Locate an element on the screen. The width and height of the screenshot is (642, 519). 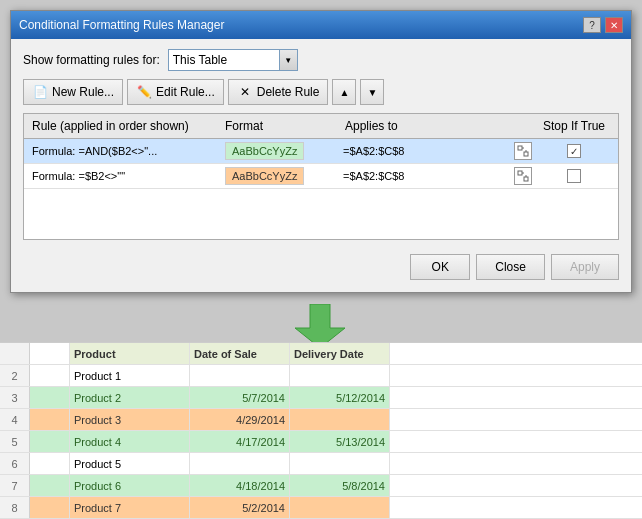
cell-delivery-date: 5/8/2014 is located at coordinates (340, 486).